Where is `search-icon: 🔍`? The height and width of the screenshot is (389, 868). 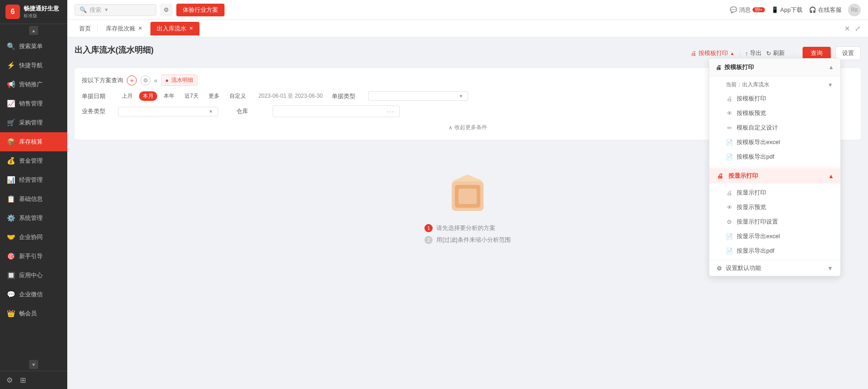
search-icon: 🔍 is located at coordinates (83, 10).